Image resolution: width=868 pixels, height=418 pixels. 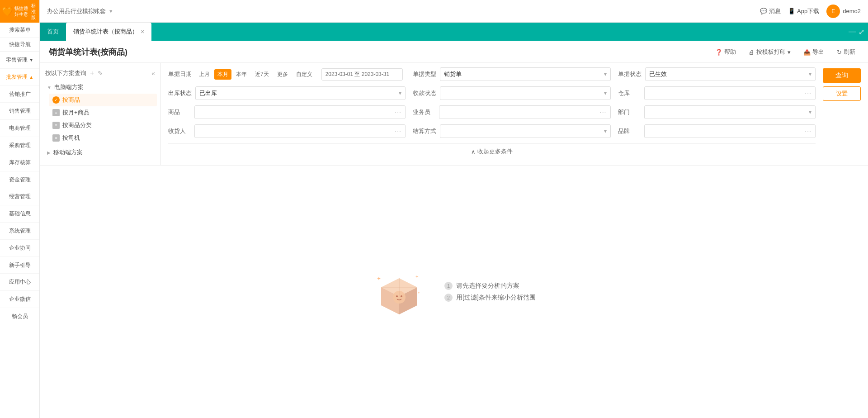 I want to click on empty-illustration: ✦ ✦ ✦, so click(x=399, y=292).